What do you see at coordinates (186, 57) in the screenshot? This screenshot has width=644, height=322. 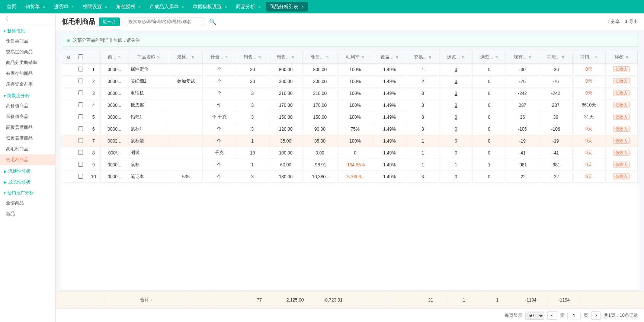 I see `col-spec: 规格... ⇅` at bounding box center [186, 57].